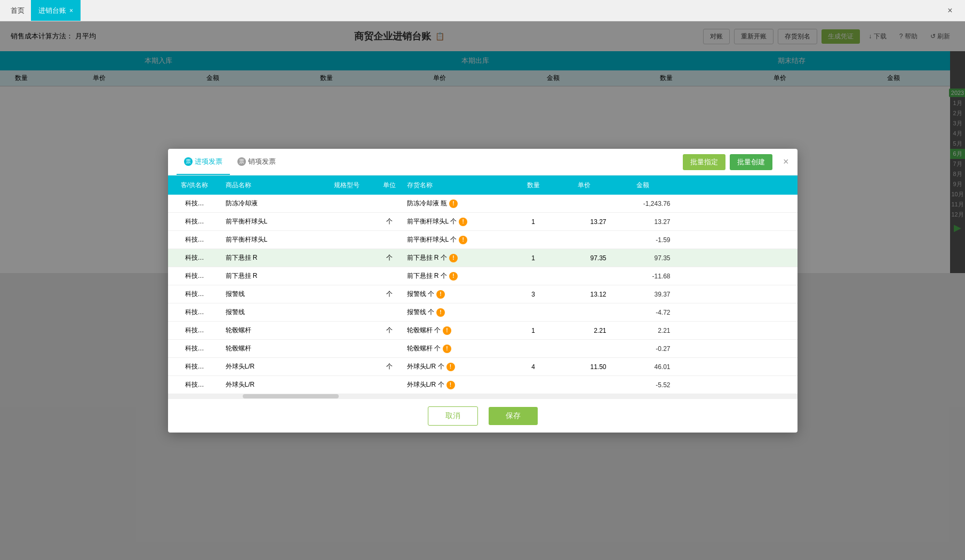 This screenshot has height=560, width=965. I want to click on modal-scrollbar, so click(483, 396).